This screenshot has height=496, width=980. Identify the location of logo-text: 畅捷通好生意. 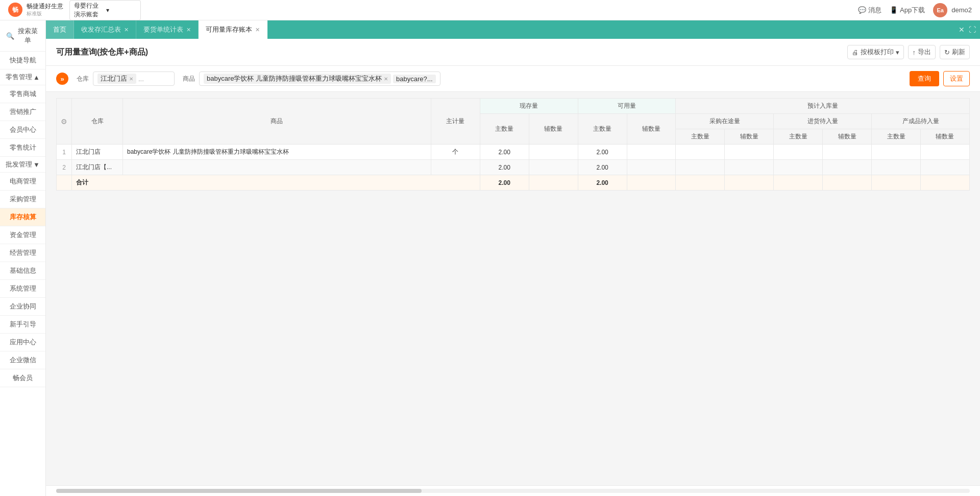
(45, 6).